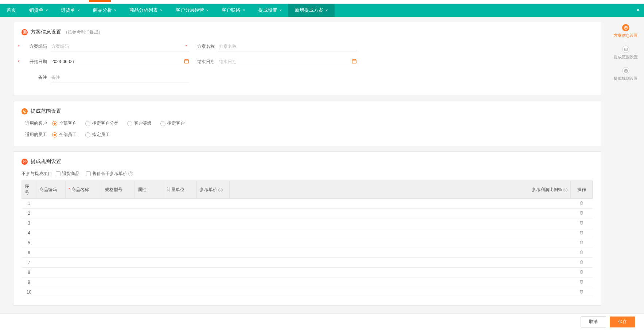 The height and width of the screenshot is (330, 644). Describe the element at coordinates (105, 123) in the screenshot. I see `radio-label: 指定客户分类` at that location.